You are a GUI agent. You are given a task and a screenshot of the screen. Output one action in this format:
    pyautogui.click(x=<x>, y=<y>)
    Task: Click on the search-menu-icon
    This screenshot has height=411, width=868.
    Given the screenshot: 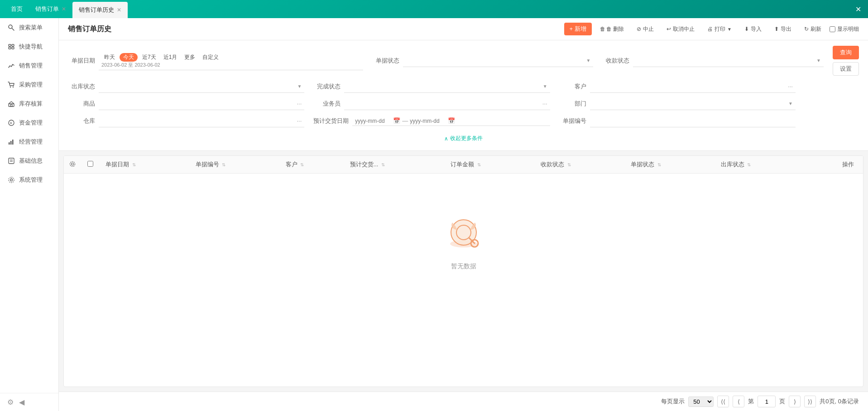 What is the action you would take?
    pyautogui.click(x=11, y=28)
    